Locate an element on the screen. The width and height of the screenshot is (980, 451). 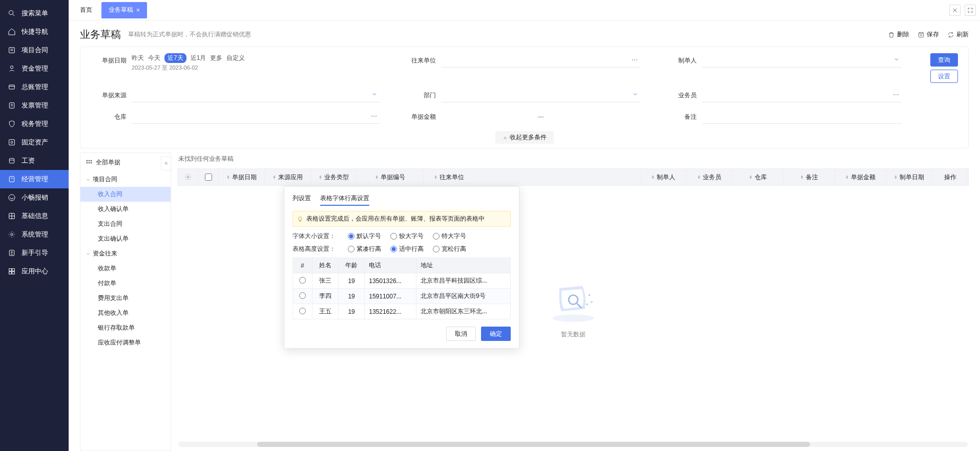
column-header-1: ▲▼来源应用 is located at coordinates (288, 177).